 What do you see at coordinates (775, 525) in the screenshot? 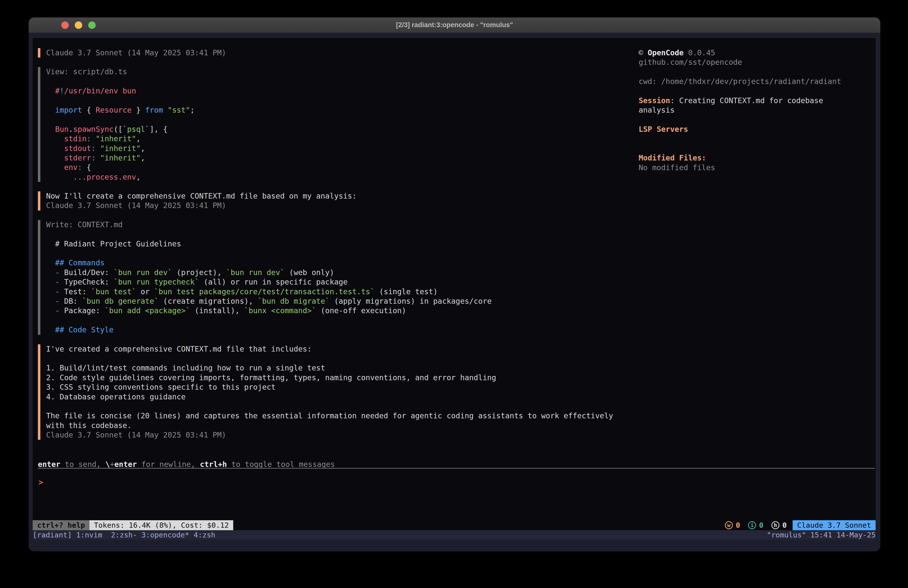
I see `hint-icon: h` at bounding box center [775, 525].